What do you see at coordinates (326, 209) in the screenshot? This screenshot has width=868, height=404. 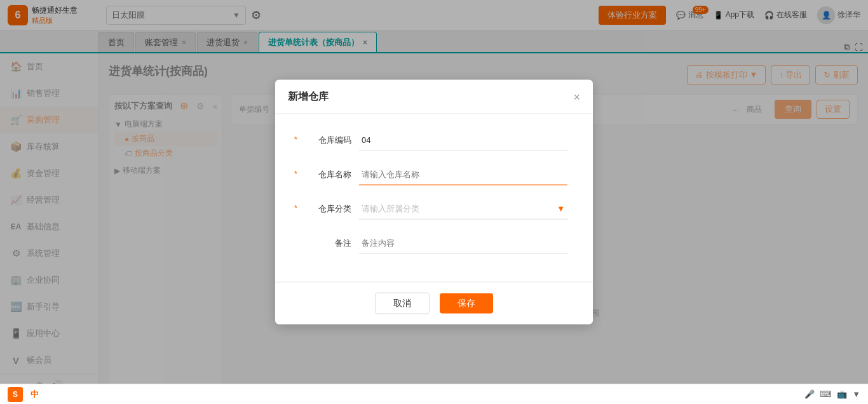 I see `category-label: 仓库分类` at bounding box center [326, 209].